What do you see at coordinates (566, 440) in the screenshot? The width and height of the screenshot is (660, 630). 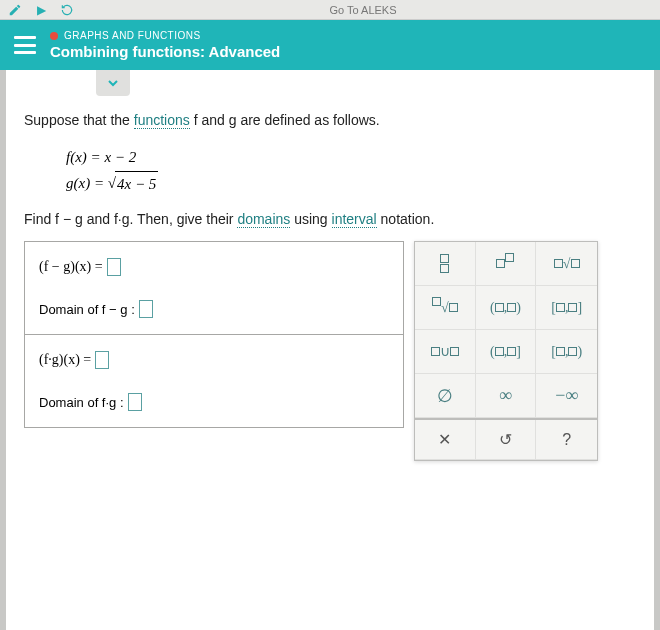 I see `palette-help-button: ?` at bounding box center [566, 440].